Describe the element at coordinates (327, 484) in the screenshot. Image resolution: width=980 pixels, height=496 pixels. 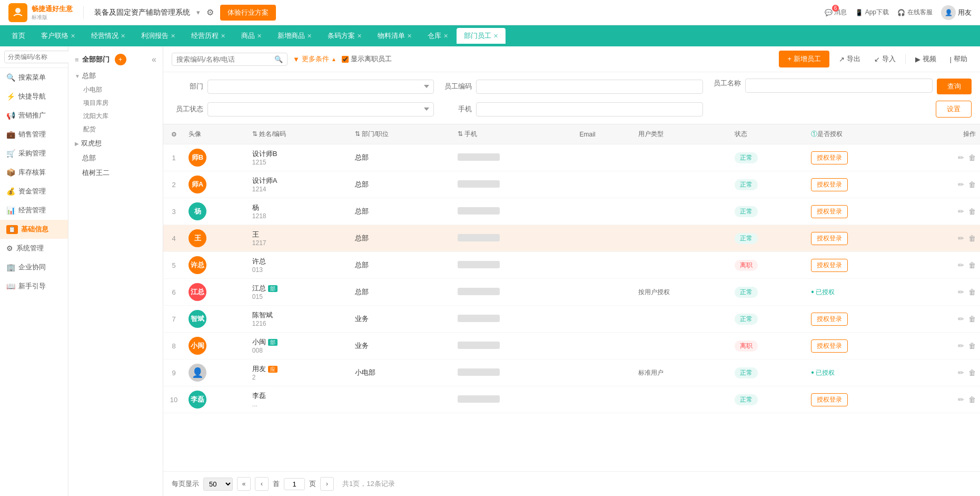
I see `next-page-btn: ›` at that location.